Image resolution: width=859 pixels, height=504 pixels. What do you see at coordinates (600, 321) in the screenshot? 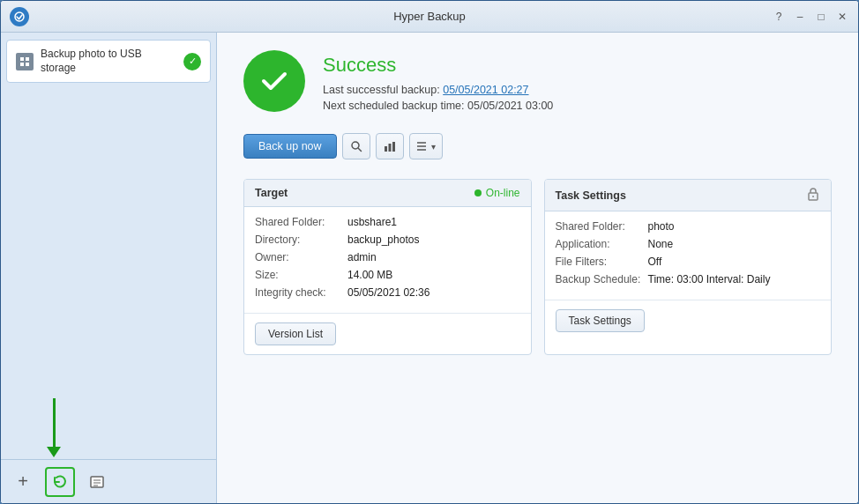
I see `task-settings-button: Task Settings` at bounding box center [600, 321].